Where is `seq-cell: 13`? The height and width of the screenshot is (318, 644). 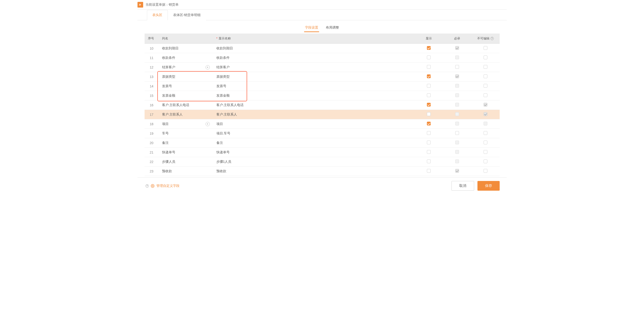
seq-cell: 13 is located at coordinates (152, 77).